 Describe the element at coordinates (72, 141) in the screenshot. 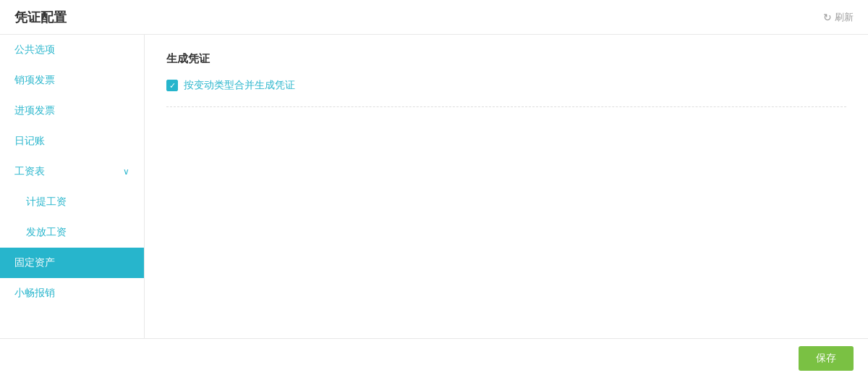

I see `sidebar-item-journal: 日记账` at that location.